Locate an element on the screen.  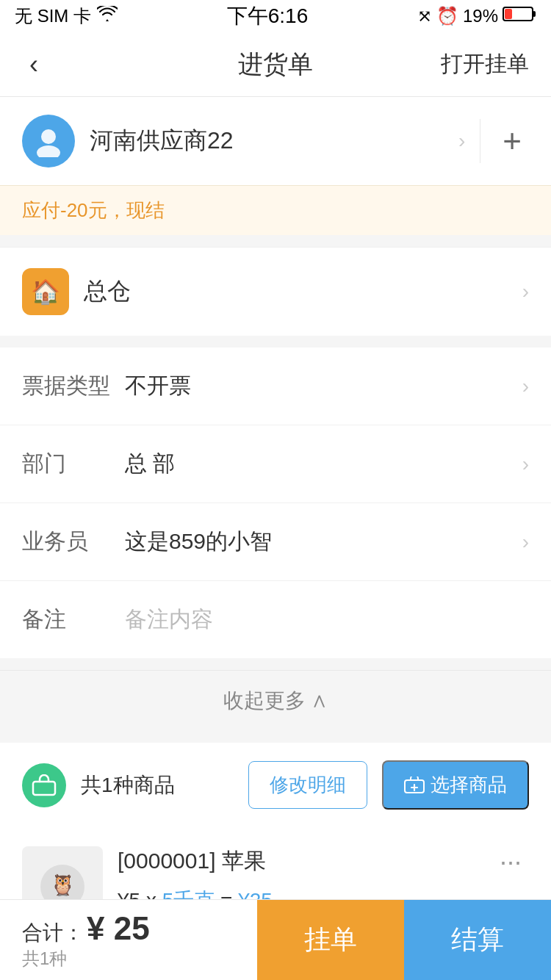
product-header: 共1种商品 修改明细 选择商品 is located at coordinates (276, 785).